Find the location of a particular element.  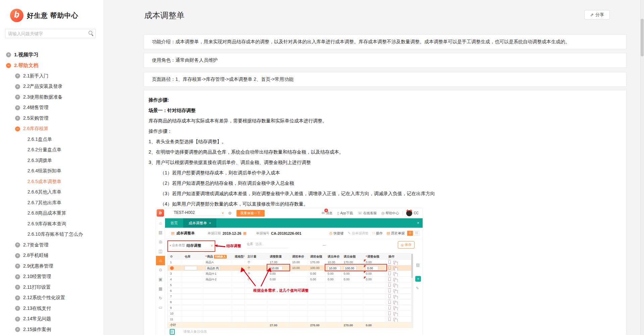

sidebar-item: +2.11打印设置 is located at coordinates (52, 287).